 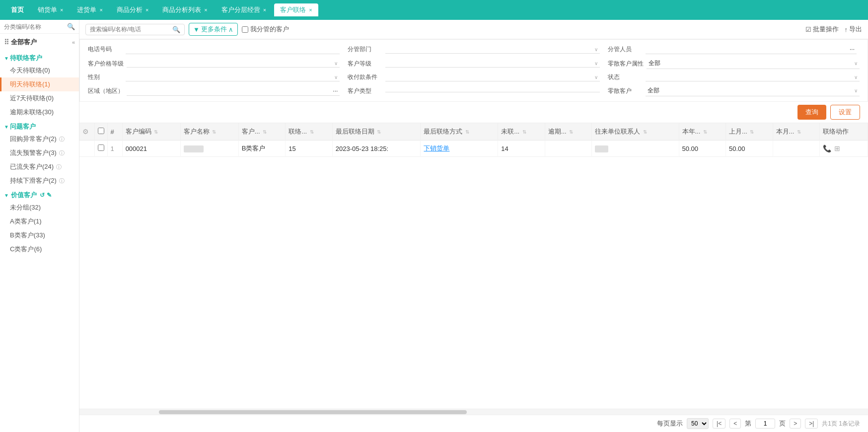 I want to click on query-button: 查询, so click(x=812, y=112).